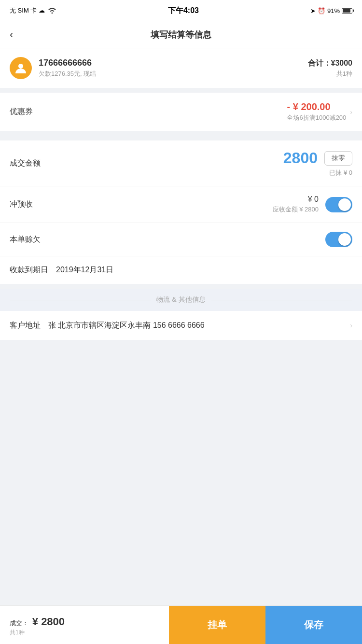  I want to click on debt-row: 本单赊欠, so click(181, 239).